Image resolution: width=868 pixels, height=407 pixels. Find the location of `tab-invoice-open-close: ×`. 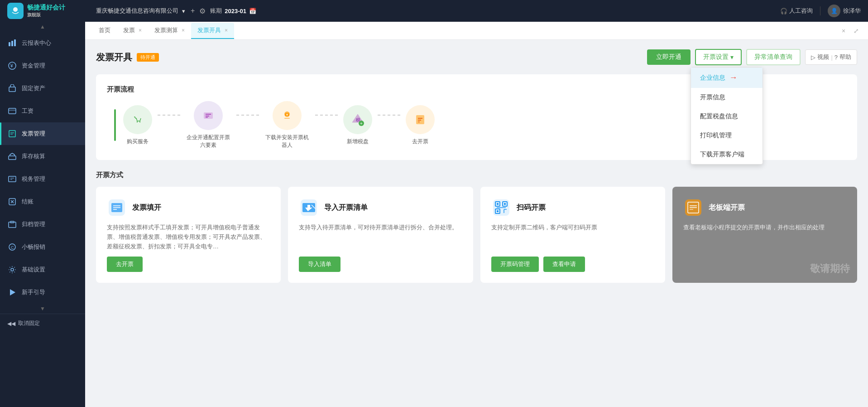

tab-invoice-open-close: × is located at coordinates (226, 30).